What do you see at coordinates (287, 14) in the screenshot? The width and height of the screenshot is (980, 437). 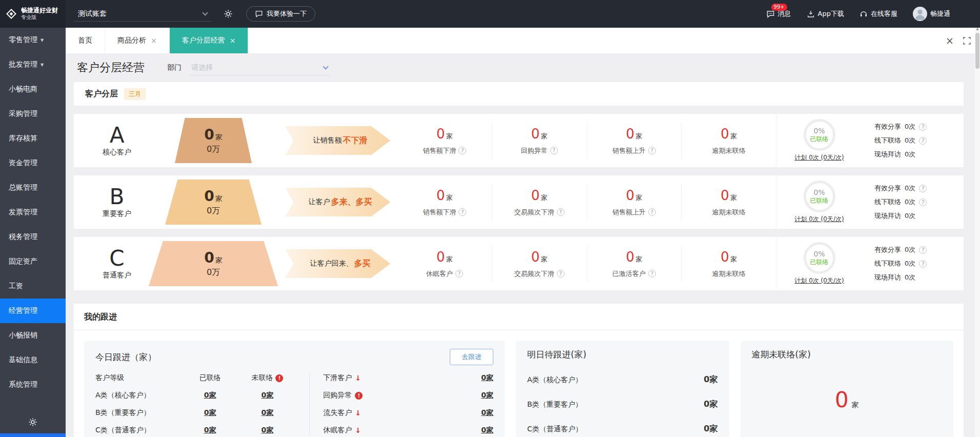 I see `experience-label: 我要体验一下` at bounding box center [287, 14].